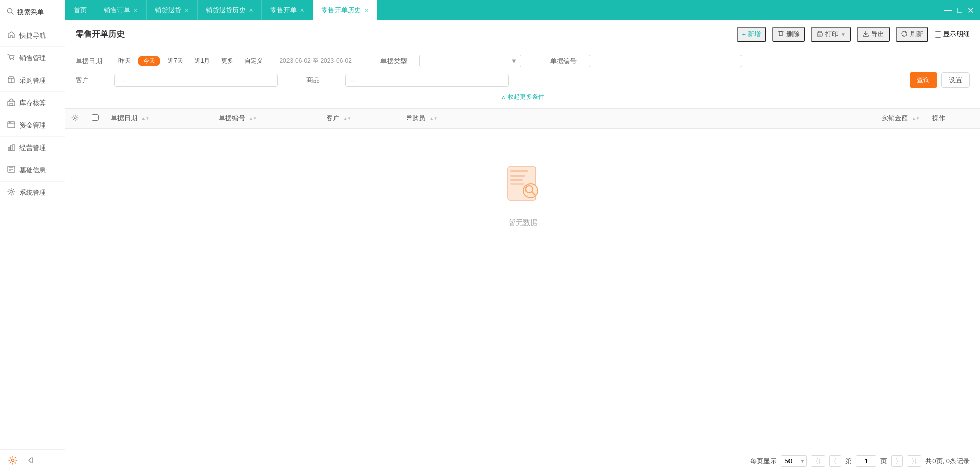 The width and height of the screenshot is (980, 473). What do you see at coordinates (227, 61) in the screenshot?
I see `date-option-more: 更多` at bounding box center [227, 61].